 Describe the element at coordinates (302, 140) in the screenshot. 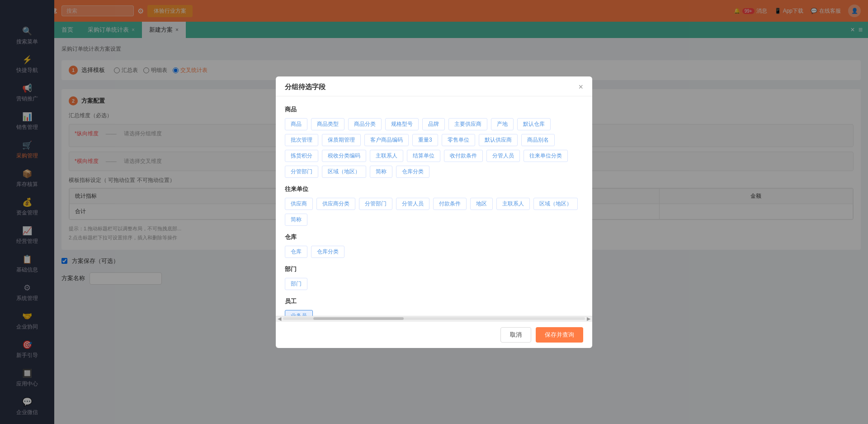

I see `tag-batch-mgmt: 批次管理` at that location.